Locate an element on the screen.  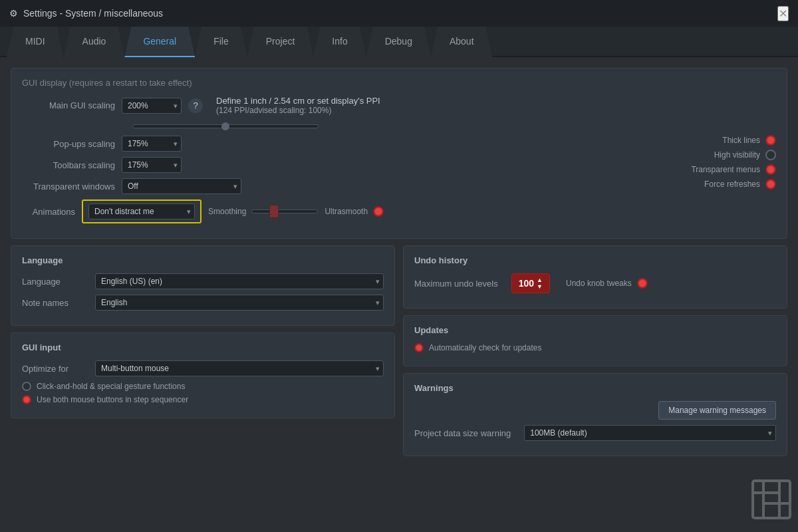
undo-history-section: Undo history Maximum undo levels 100 ▲ ▼… is located at coordinates (595, 277).